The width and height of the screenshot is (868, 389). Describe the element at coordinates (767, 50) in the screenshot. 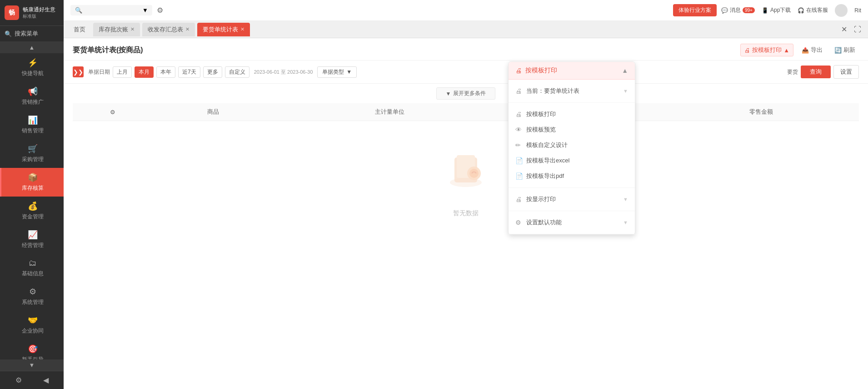

I see `print-template-btn: 🖨 按模板打印 ▲` at that location.